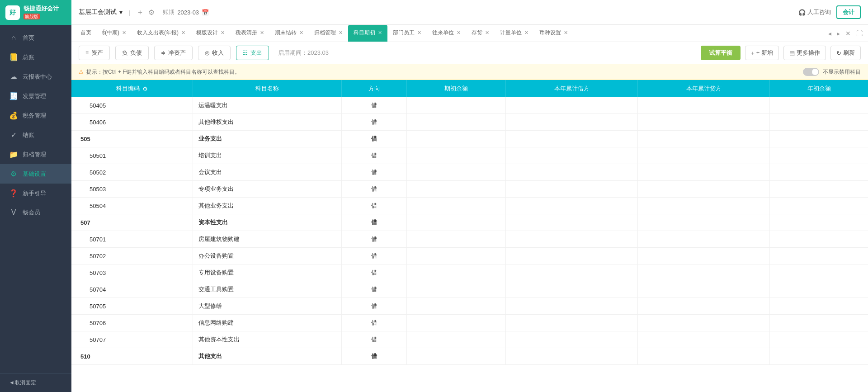  Describe the element at coordinates (267, 156) in the screenshot. I see `cell-name: 培训支出` at that location.